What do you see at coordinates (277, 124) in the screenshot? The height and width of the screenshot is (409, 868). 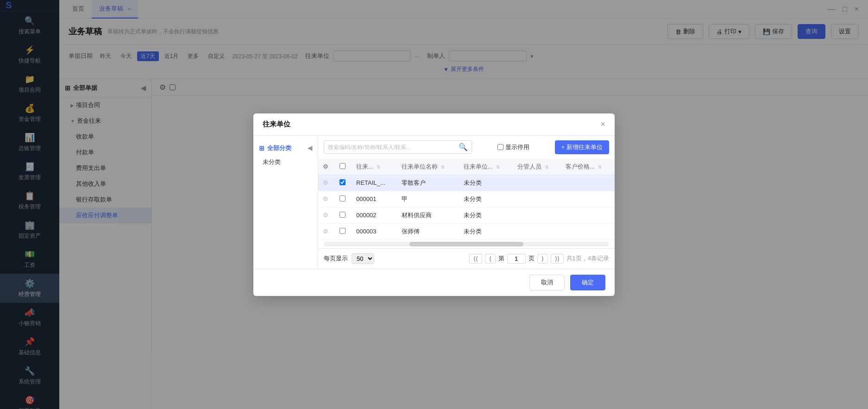 I see `modal-title: 往来单位` at bounding box center [277, 124].